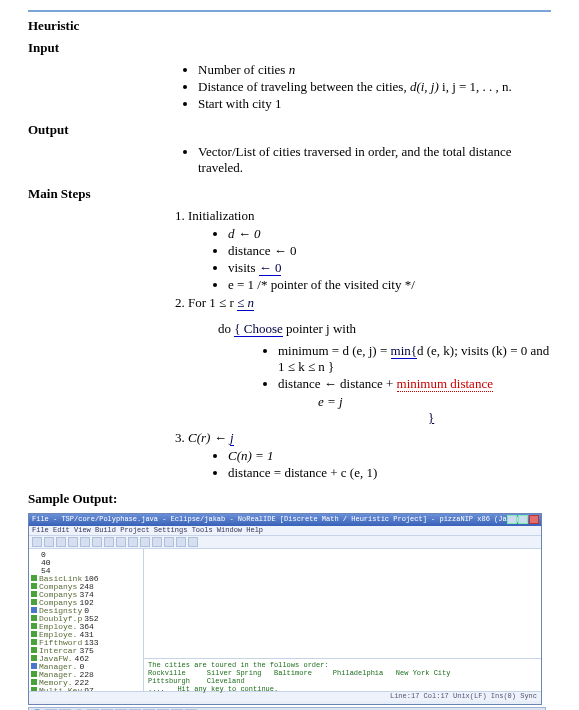 Image resolution: width=579 pixels, height=710 pixels. Describe the element at coordinates (414, 384) in the screenshot. I see `step-2b: distance ← distance + minimum distance` at that location.